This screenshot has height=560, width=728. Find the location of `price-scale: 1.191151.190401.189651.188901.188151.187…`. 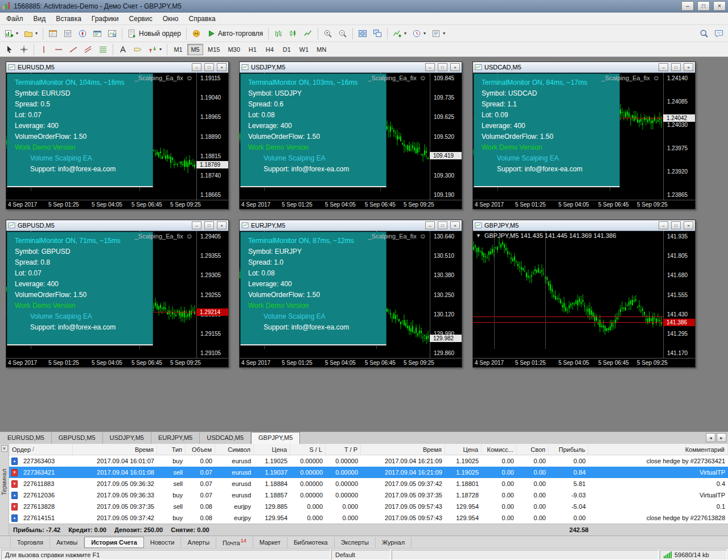

price-scale: 1.191151.190401.189651.188901.188151.187… is located at coordinates (212, 137).